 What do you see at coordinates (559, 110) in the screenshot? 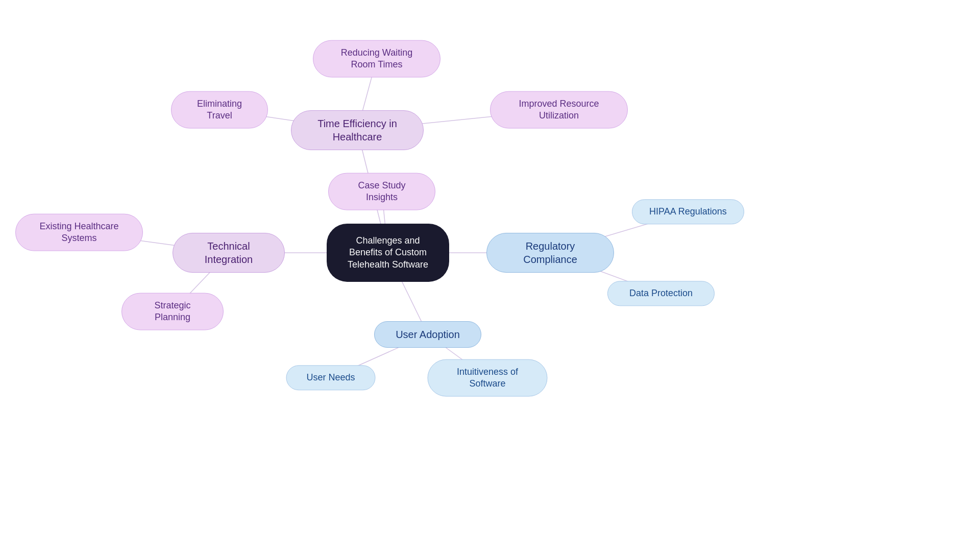
I see `node-improved-resource: Improved Resource Utilization` at bounding box center [559, 110].